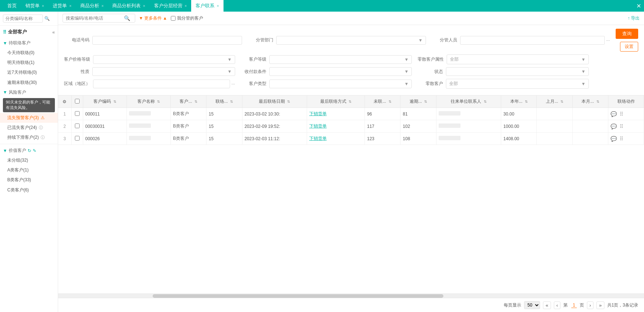 The width and height of the screenshot is (644, 312). What do you see at coordinates (47, 19) in the screenshot?
I see `sidebar-search-icon: 🔍` at bounding box center [47, 19].